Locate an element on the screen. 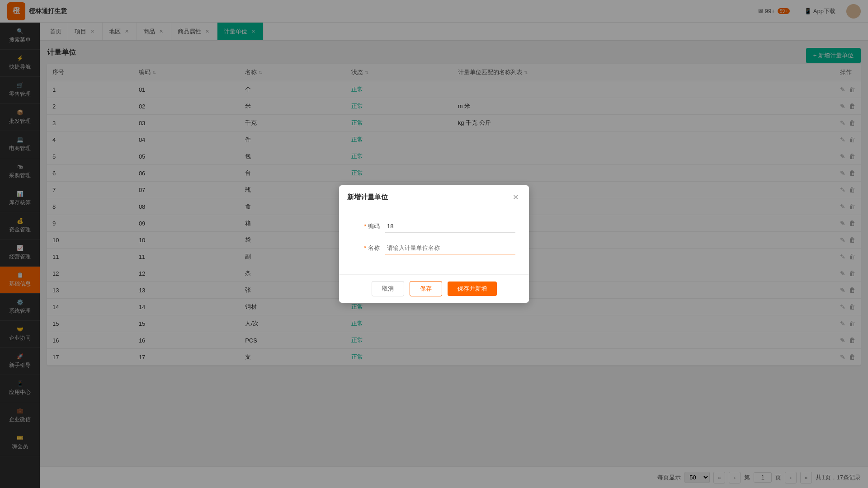  form-row-code: 编码 is located at coordinates (434, 226).